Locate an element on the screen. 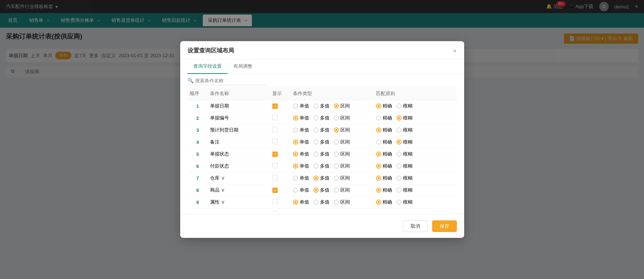  type-single-4: 单值 is located at coordinates (301, 154).